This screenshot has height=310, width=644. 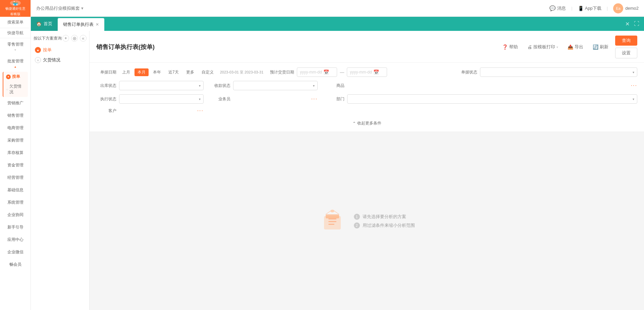 What do you see at coordinates (15, 153) in the screenshot?
I see `sidebar-item-inventory: 库存核算` at bounding box center [15, 153].